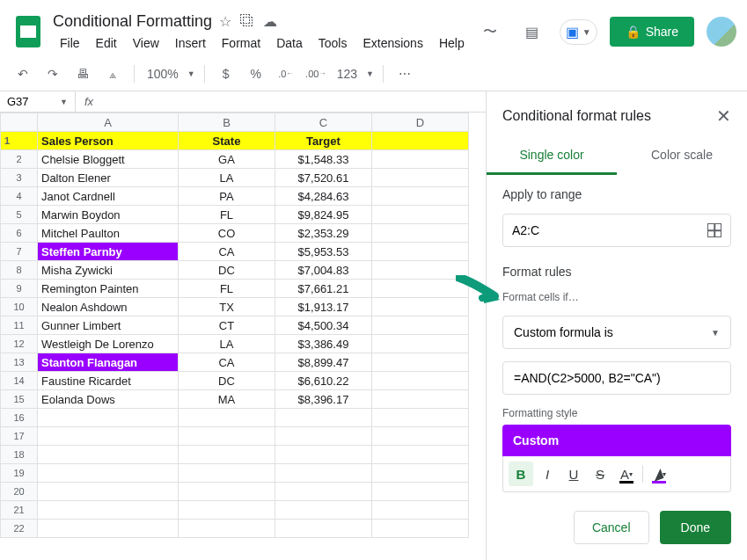  What do you see at coordinates (108, 251) in the screenshot?
I see `cell: Steffen Parnby` at bounding box center [108, 251].